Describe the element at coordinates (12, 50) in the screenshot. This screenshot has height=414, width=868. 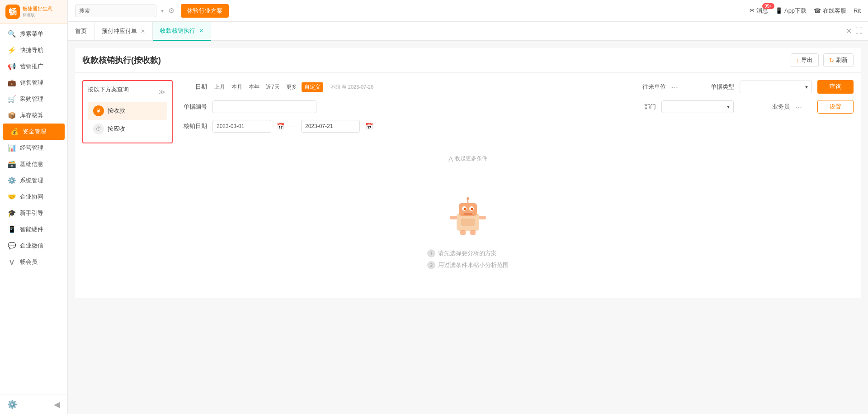
I see `quicknav-icon: ⚡` at that location.